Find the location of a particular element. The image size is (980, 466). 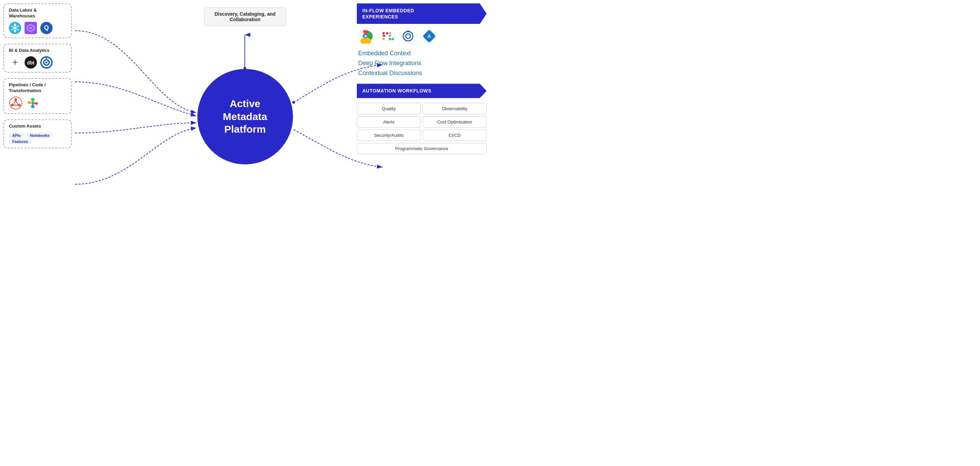

center-circle: Active Metadata Platform is located at coordinates (245, 117).